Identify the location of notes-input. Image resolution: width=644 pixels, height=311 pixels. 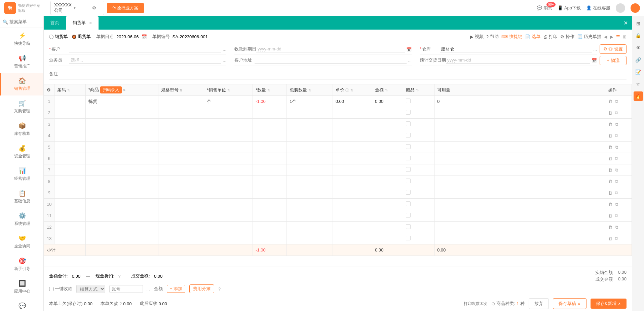
(348, 74).